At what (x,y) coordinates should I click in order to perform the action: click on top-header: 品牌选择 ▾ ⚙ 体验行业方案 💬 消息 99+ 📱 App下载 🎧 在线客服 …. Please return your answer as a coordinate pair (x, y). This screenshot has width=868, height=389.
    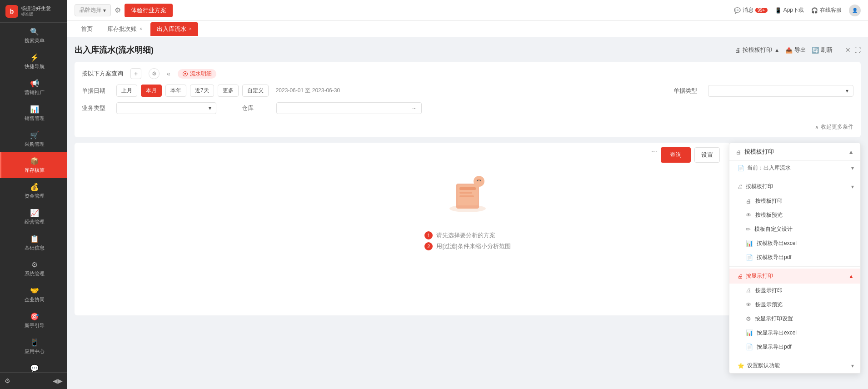
    Looking at the image, I should click on (468, 10).